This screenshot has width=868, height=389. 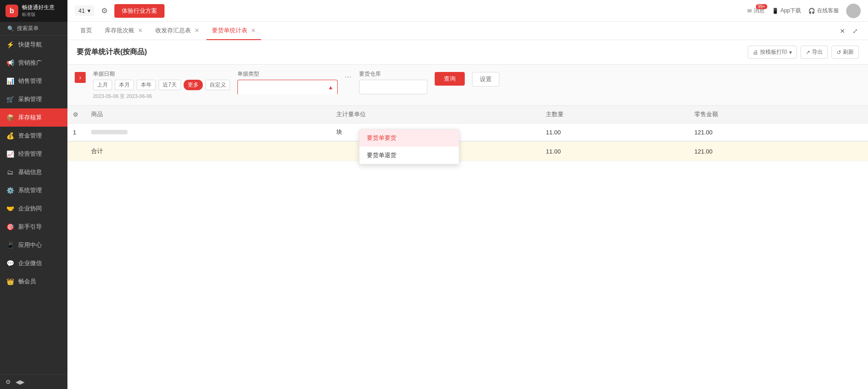 What do you see at coordinates (486, 79) in the screenshot?
I see `set-btn: 设置` at bounding box center [486, 79].